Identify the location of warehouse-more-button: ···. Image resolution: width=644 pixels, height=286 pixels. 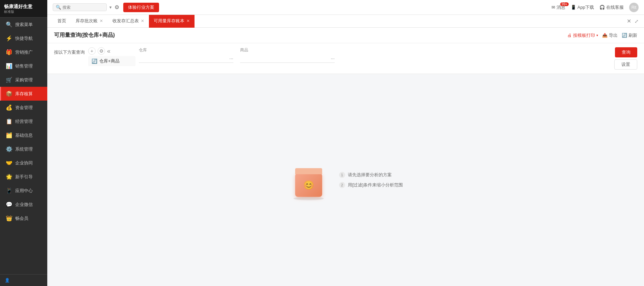
(231, 58).